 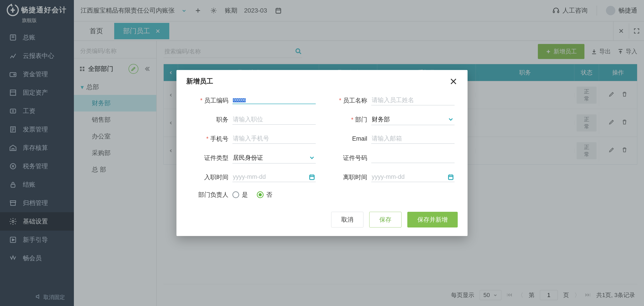 I want to click on save-button: 保存, so click(x=386, y=220).